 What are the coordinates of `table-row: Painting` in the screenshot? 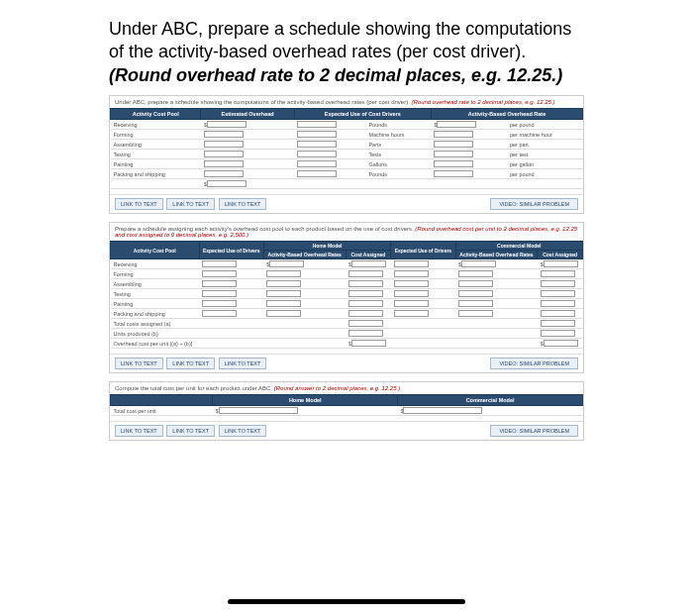 It's located at (346, 304).